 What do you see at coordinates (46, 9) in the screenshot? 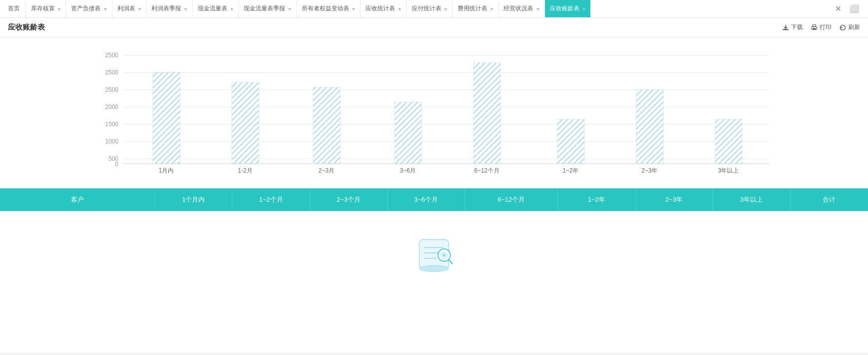
I see `tab-inventory: 库存核算 ×` at bounding box center [46, 9].